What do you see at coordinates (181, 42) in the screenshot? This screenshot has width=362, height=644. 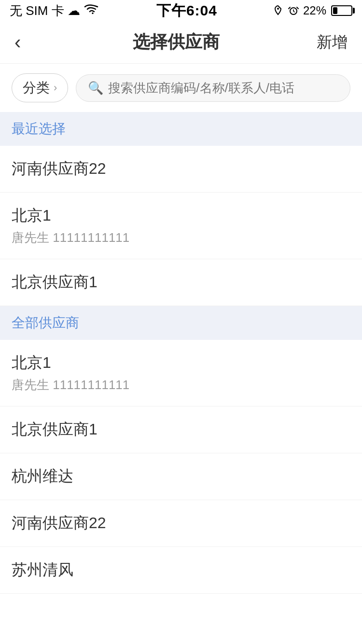 I see `nav-bar: ‹ 选择供应商 新增` at bounding box center [181, 42].